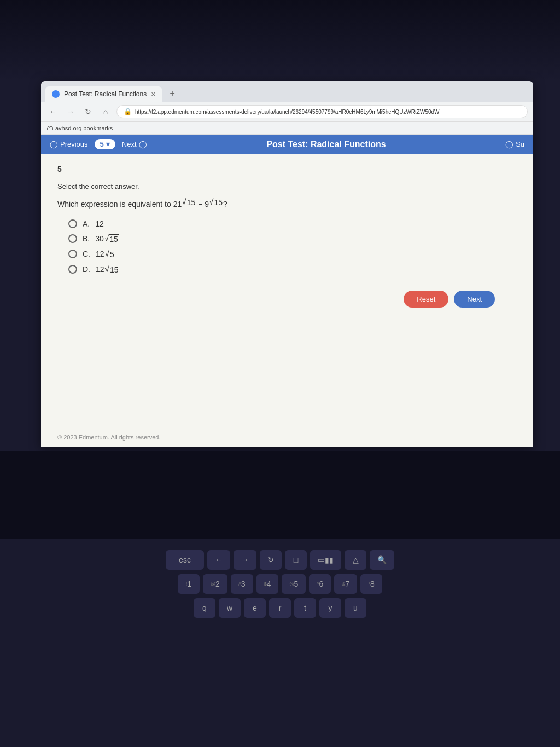 This screenshot has width=560, height=747. What do you see at coordinates (287, 299) in the screenshot?
I see `action-buttons: Reset Next` at bounding box center [287, 299].